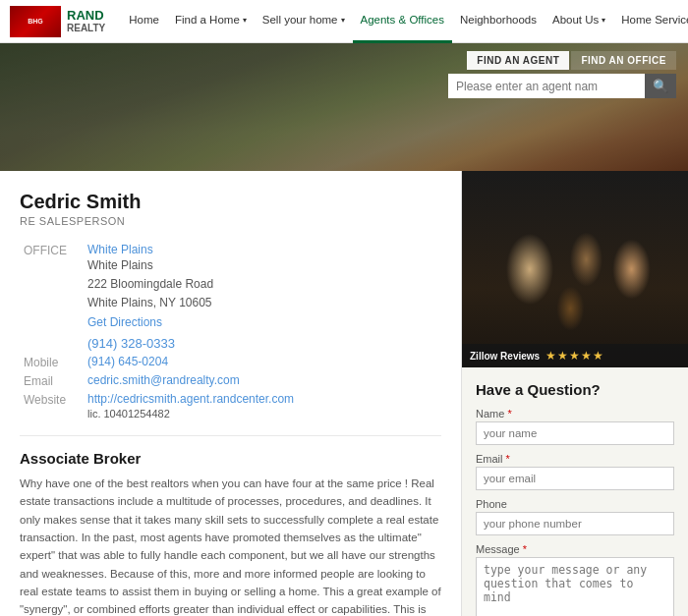 Image resolution: width=688 pixels, height=616 pixels. I want to click on agent-name: Cedric Smith, so click(230, 202).